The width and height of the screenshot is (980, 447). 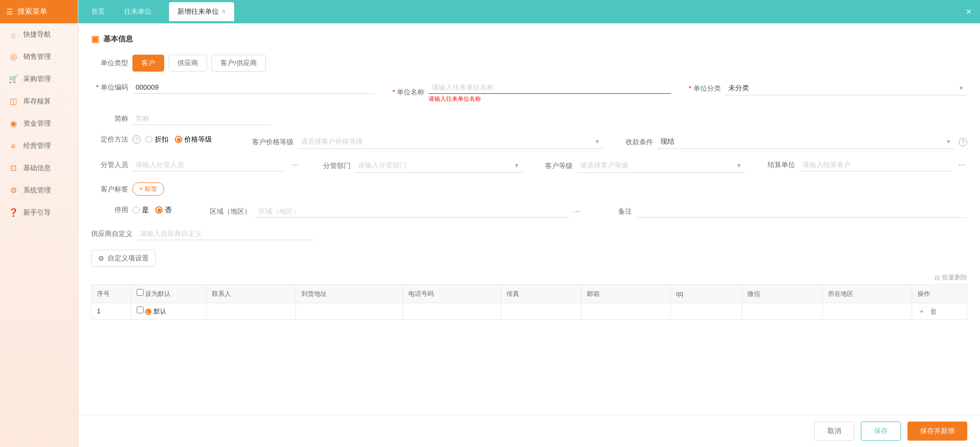 What do you see at coordinates (766, 312) in the screenshot?
I see `wechat-input` at bounding box center [766, 312].